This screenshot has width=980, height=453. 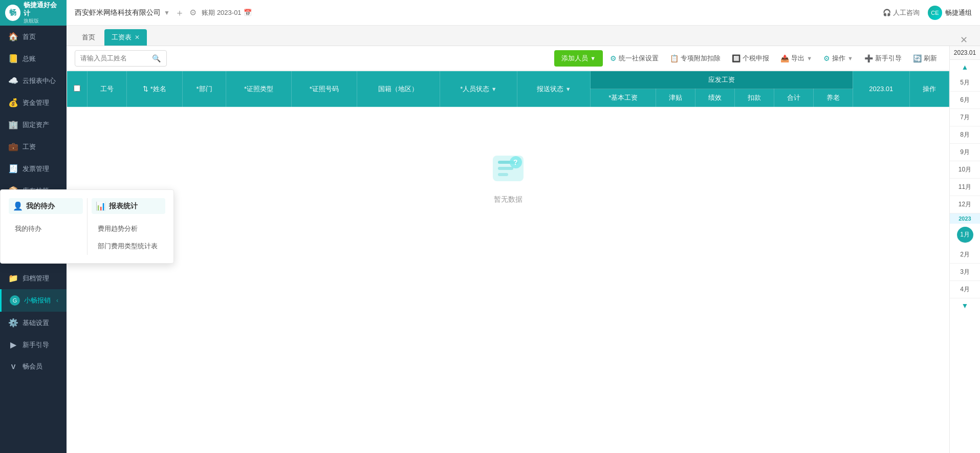 I want to click on calendar-icon: 📅, so click(x=248, y=12).